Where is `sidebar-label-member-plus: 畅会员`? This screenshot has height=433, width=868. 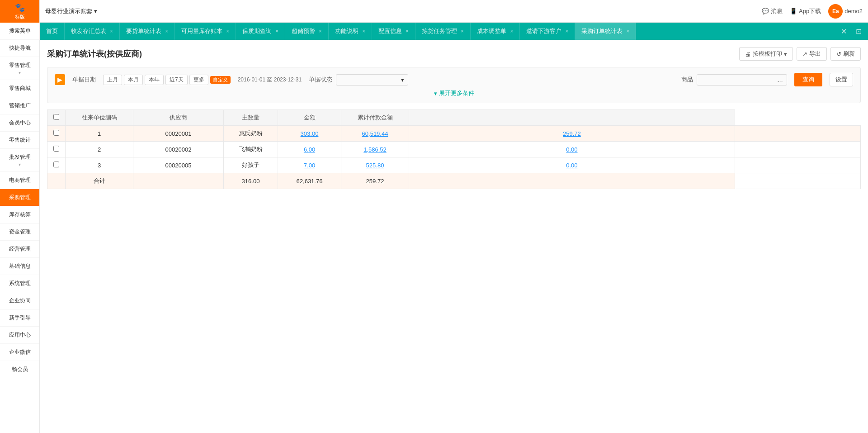 sidebar-label-member-plus: 畅会员 is located at coordinates (20, 369).